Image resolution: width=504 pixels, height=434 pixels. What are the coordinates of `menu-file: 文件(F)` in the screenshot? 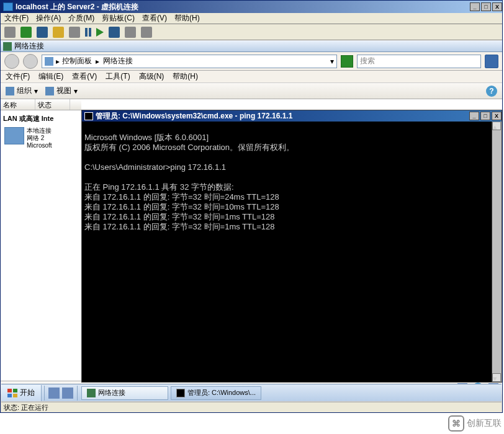 It's located at (16, 19).